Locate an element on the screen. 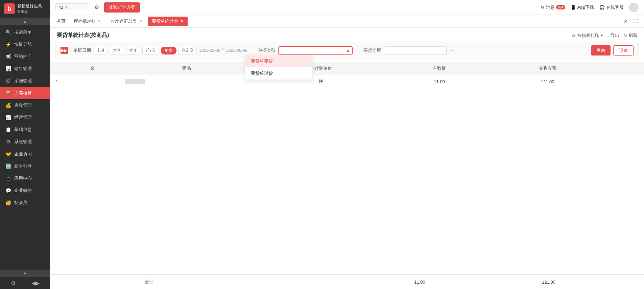 The width and height of the screenshot is (644, 289). avatar is located at coordinates (634, 7).